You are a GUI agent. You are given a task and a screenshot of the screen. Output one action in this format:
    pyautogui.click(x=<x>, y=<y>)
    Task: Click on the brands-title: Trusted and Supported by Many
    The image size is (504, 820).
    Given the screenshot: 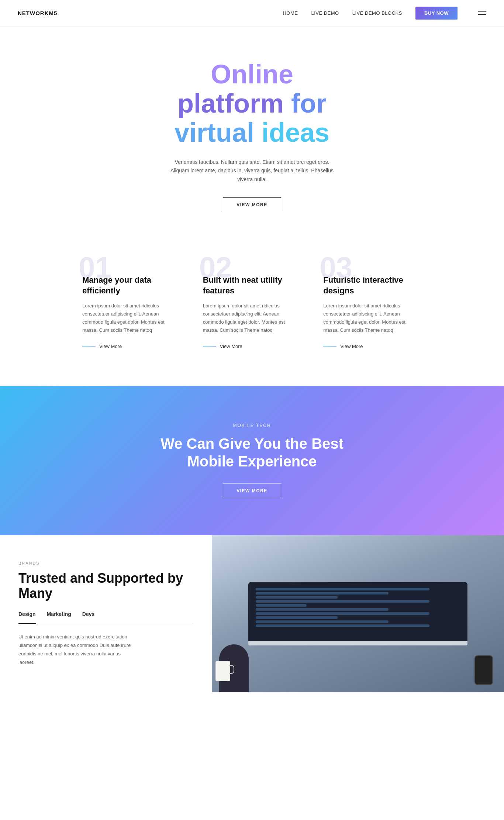 What is the action you would take?
    pyautogui.click(x=106, y=586)
    